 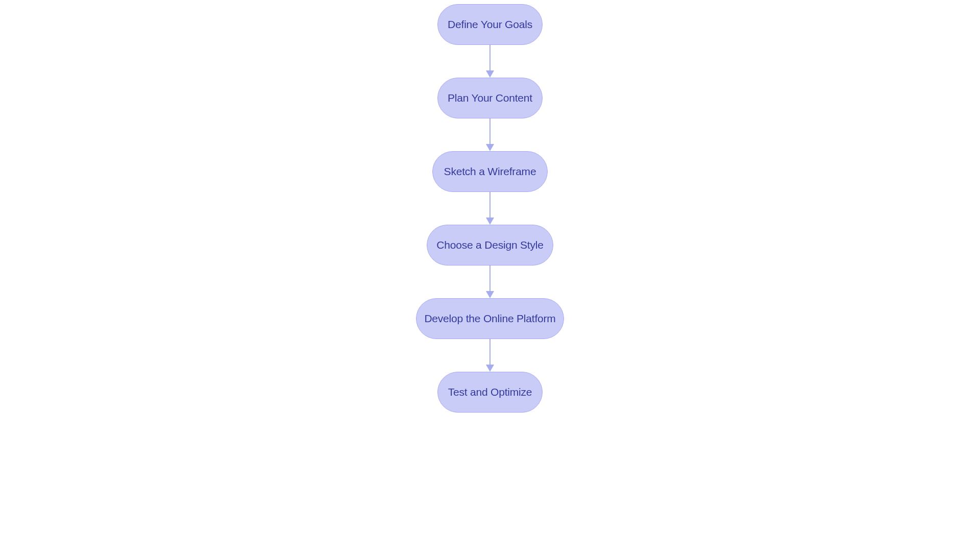 I want to click on node-label: Define Your Goals, so click(x=490, y=25).